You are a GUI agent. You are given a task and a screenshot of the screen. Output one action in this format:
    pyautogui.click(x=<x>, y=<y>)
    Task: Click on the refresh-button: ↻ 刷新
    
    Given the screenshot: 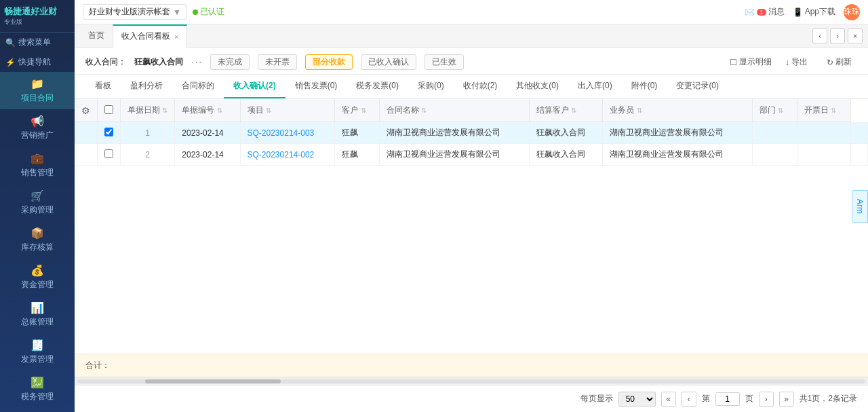 What is the action you would take?
    pyautogui.click(x=840, y=62)
    